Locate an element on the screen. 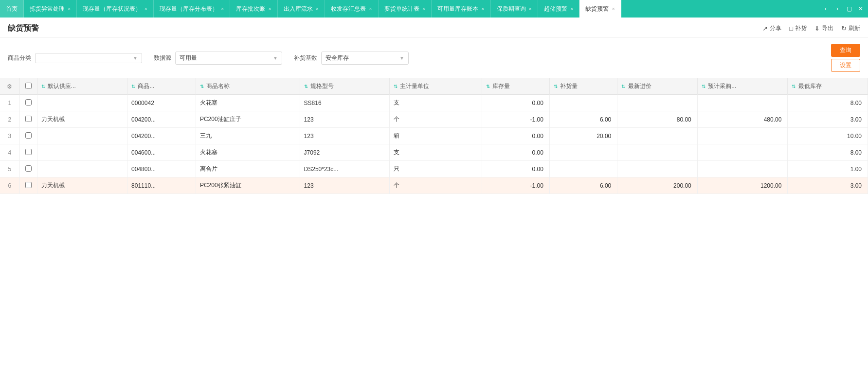  tab-available-ledger: 可用量库存账本 × is located at coordinates (461, 9).